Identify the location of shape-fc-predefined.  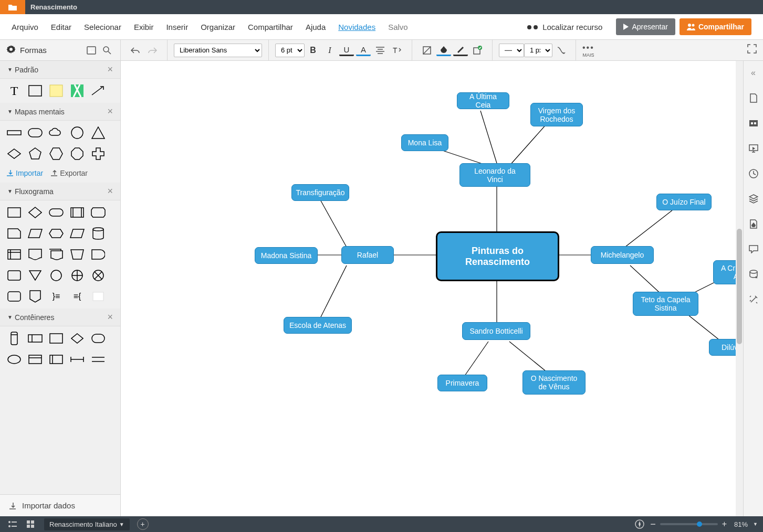
(77, 212).